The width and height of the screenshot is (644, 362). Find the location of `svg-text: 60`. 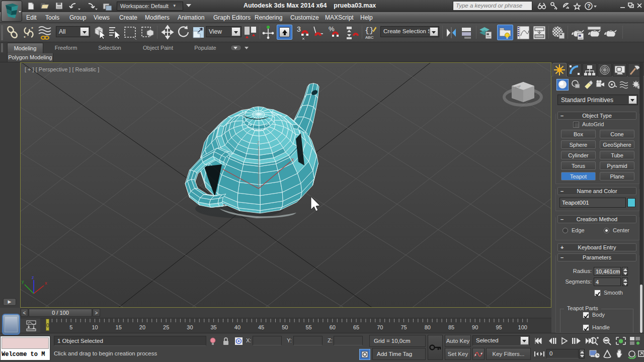

svg-text: 60 is located at coordinates (333, 327).